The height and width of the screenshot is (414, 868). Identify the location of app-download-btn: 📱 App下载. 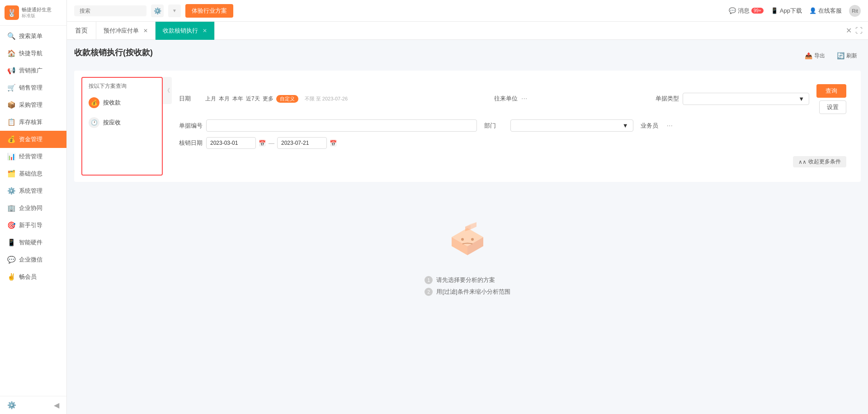
(787, 11).